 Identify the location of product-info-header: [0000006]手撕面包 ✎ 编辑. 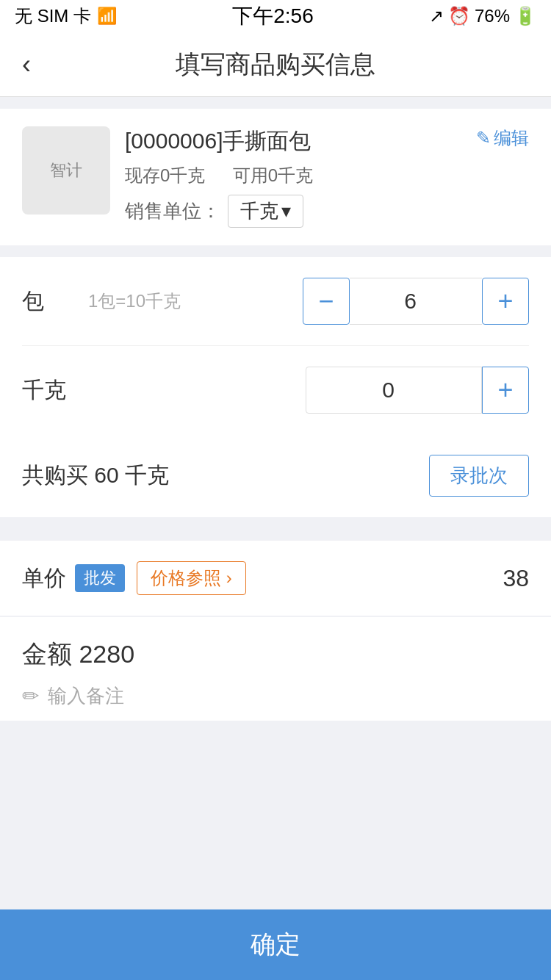
(327, 145).